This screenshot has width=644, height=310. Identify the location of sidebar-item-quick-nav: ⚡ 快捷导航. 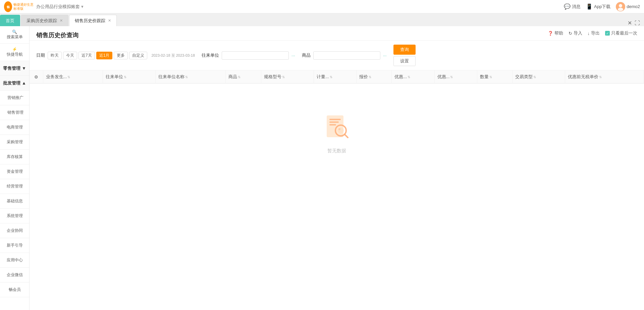
(15, 52).